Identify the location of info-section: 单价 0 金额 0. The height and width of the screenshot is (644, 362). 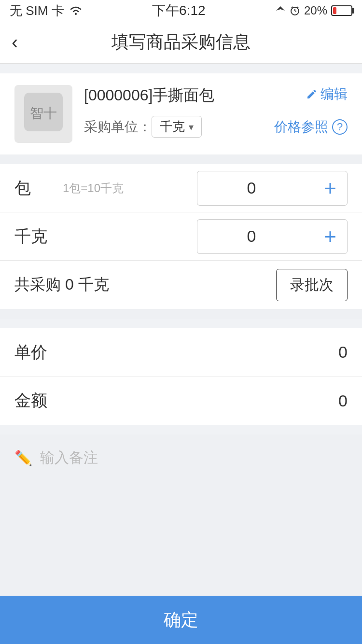
(181, 377).